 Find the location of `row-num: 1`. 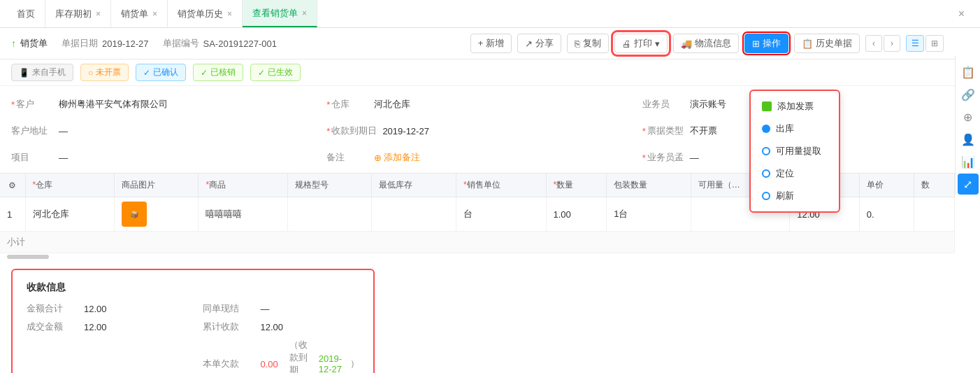

row-num: 1 is located at coordinates (13, 214).